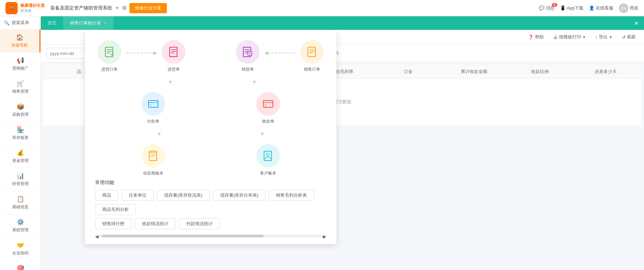 The width and height of the screenshot is (644, 270). What do you see at coordinates (20, 245) in the screenshot?
I see `enterprise-icon: 🤝` at bounding box center [20, 245].